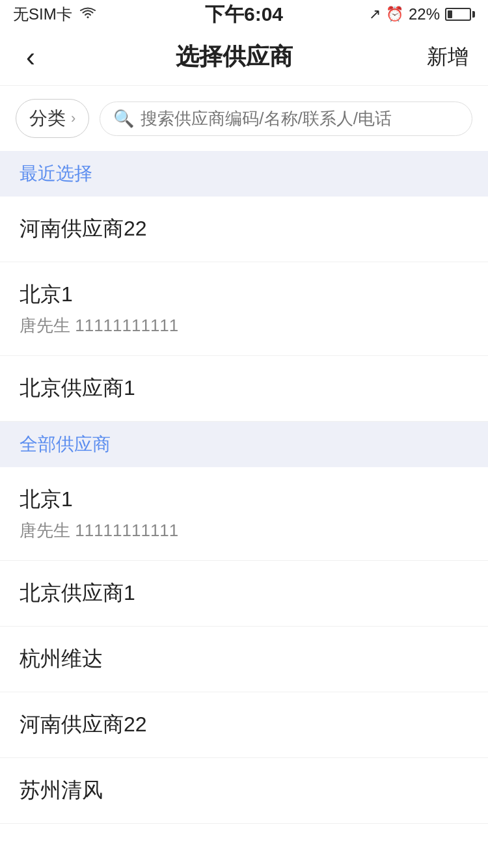 The height and width of the screenshot is (868, 488). I want to click on search-icon: 🔍, so click(124, 118).